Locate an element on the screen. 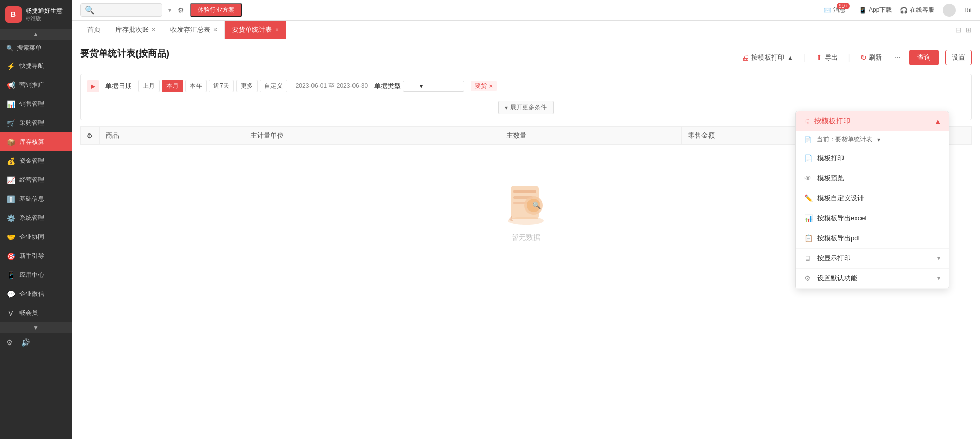 The image size is (980, 439). set-default-arrow-icon: ▾ is located at coordinates (939, 278).